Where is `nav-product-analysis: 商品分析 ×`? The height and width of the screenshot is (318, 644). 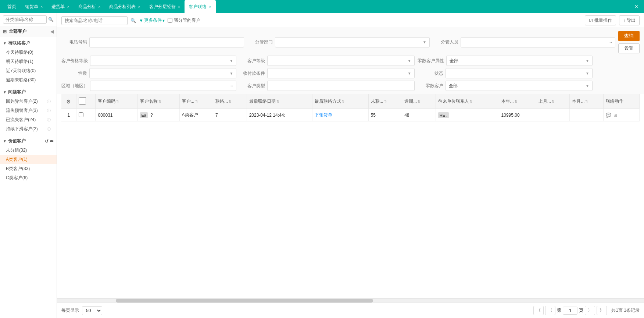 nav-product-analysis: 商品分析 × is located at coordinates (89, 7).